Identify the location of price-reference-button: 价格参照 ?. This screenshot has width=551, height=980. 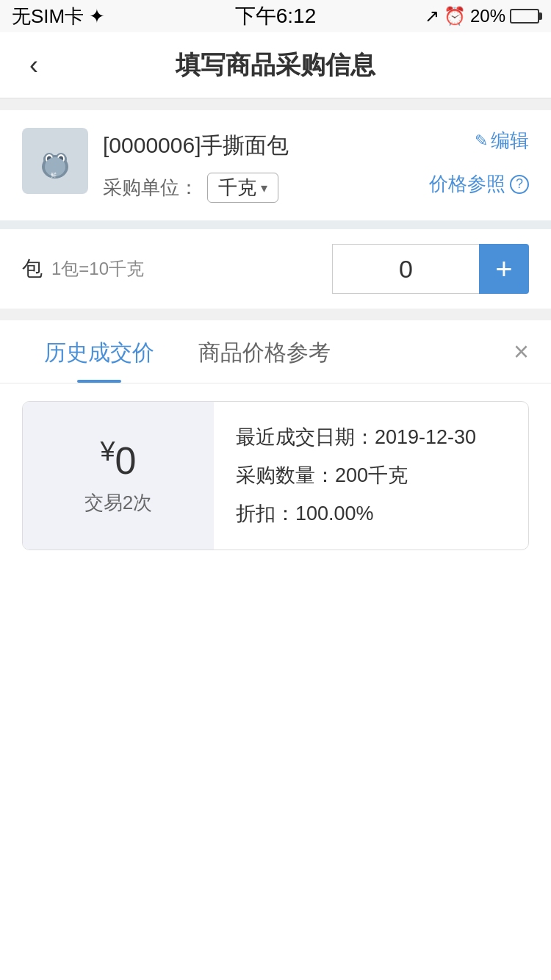
(479, 184).